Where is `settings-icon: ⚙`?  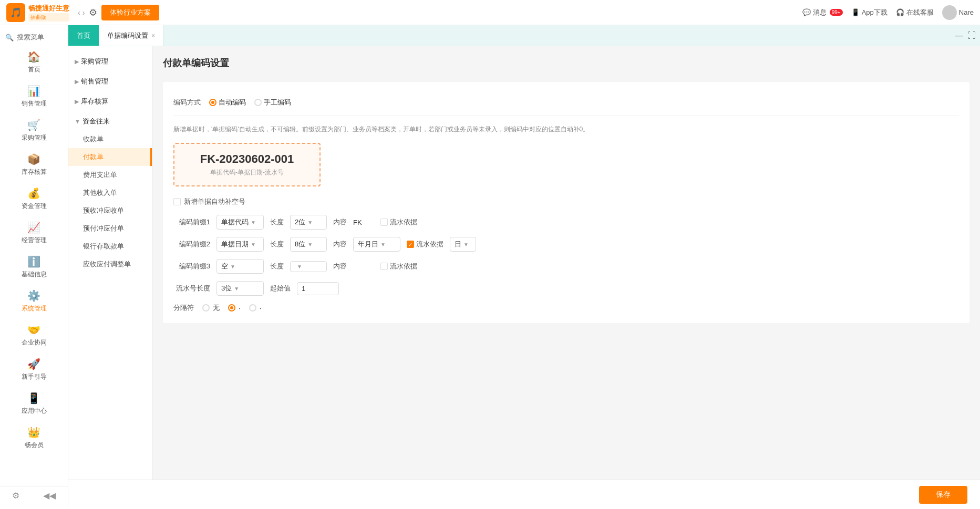 settings-icon: ⚙ is located at coordinates (93, 13).